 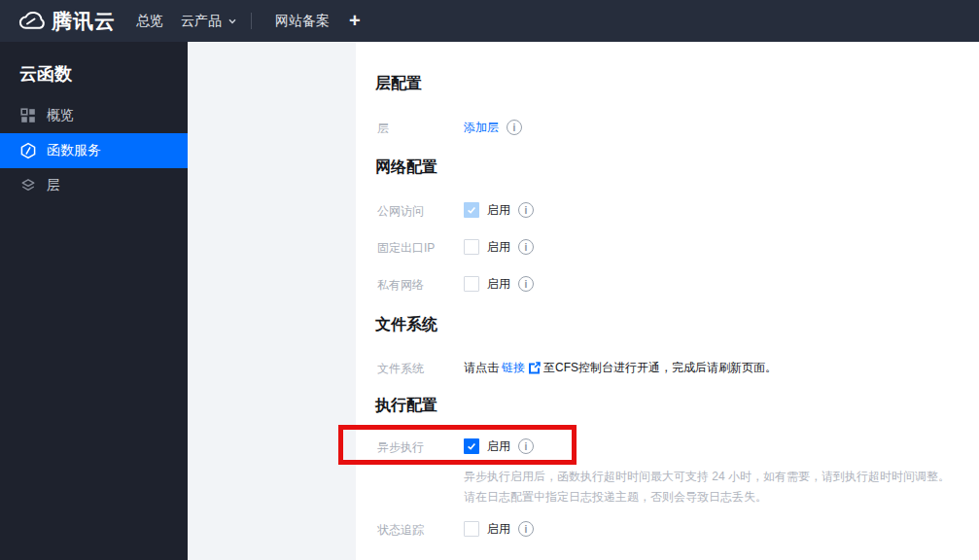 I want to click on form-row-status-tracking: 状态追踪 启用 i, so click(x=677, y=529).